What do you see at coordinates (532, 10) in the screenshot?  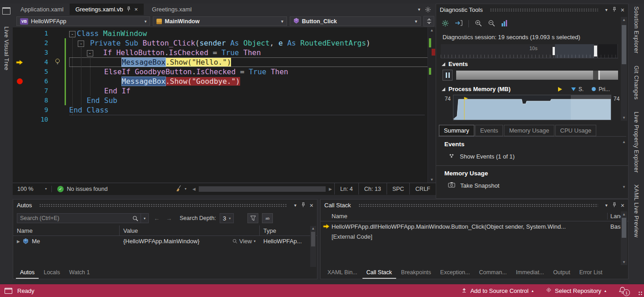 I see `panel-header: Diagnostic Tools ▾ ×` at bounding box center [532, 10].